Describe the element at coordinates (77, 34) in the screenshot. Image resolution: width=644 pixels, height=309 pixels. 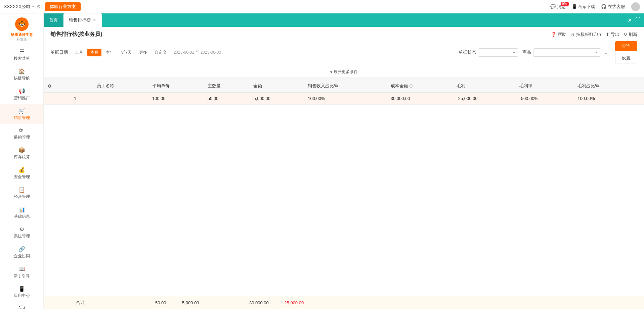
I see `page-title: 销售排行榜(按业务员)` at that location.